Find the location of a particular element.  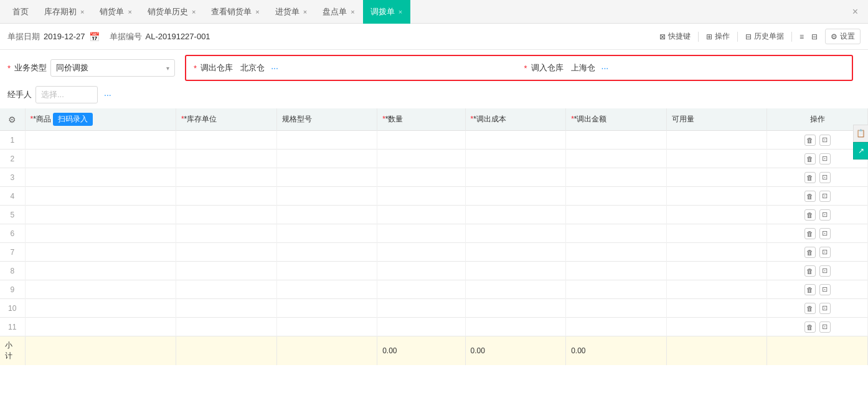

handler-ellipsis: ··· is located at coordinates (108, 95).